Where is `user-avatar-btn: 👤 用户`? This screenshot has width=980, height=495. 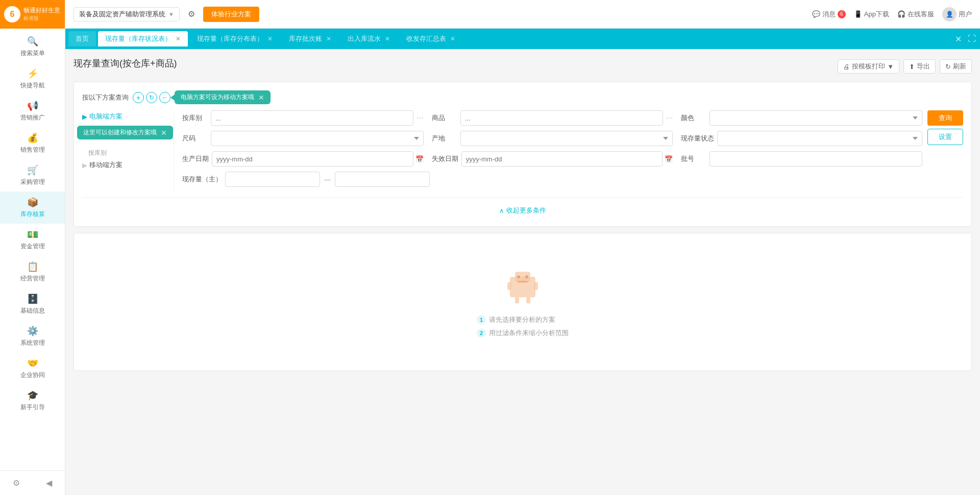 user-avatar-btn: 👤 用户 is located at coordinates (957, 14).